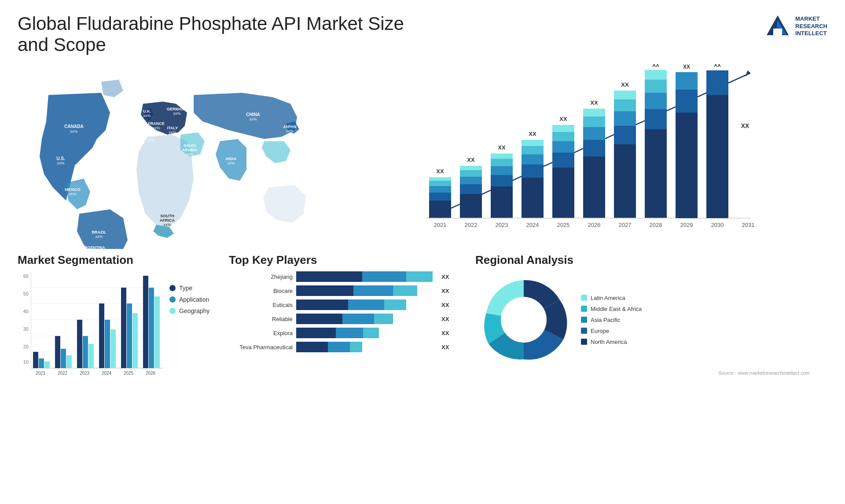 The image size is (845, 504). I want to click on svg-text: U.K., so click(147, 111).